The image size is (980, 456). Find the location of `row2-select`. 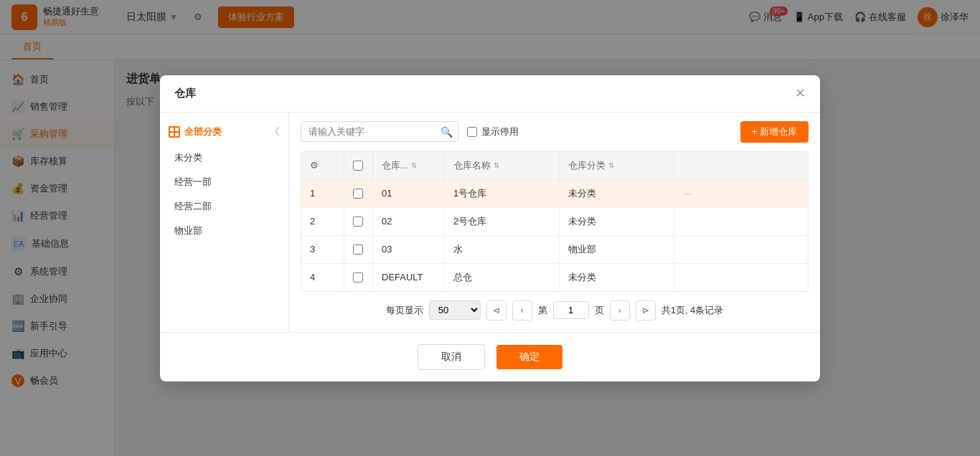

row2-select is located at coordinates (358, 222).